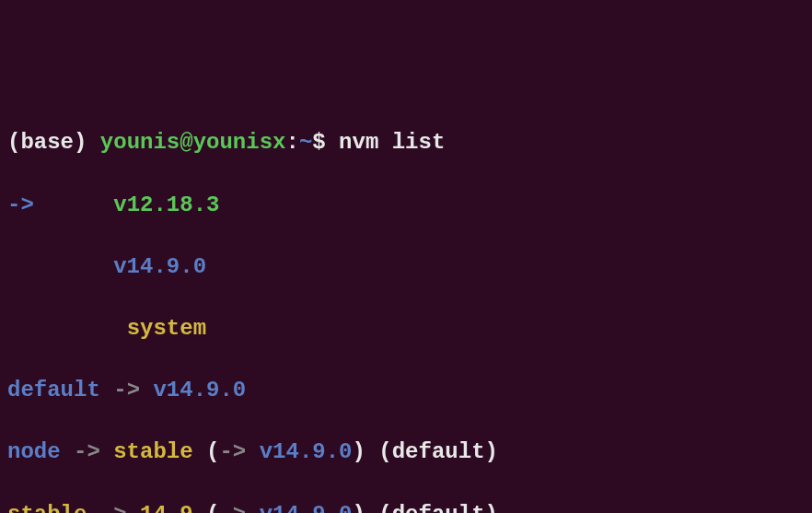 The height and width of the screenshot is (513, 812). What do you see at coordinates (34, 451) in the screenshot?
I see `alias-name: node` at bounding box center [34, 451].